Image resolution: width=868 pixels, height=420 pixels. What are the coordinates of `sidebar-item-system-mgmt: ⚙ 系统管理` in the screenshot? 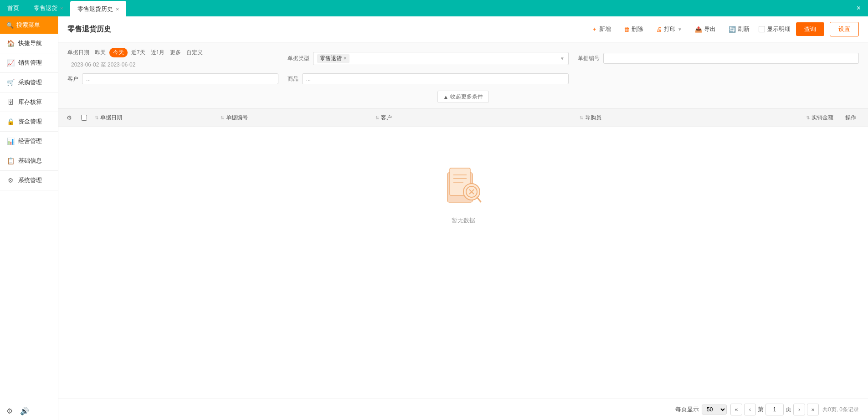 It's located at (29, 180).